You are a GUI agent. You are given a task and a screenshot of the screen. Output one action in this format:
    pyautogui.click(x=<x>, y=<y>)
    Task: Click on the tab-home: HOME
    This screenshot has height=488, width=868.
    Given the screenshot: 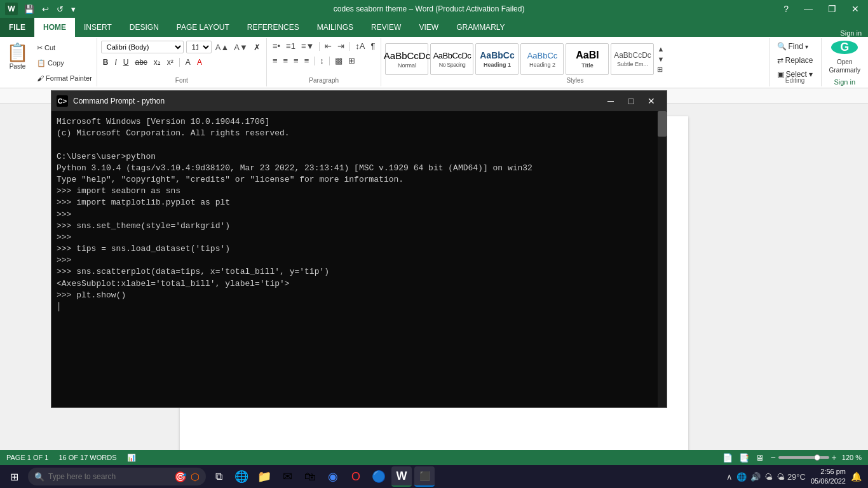 What is the action you would take?
    pyautogui.click(x=55, y=27)
    